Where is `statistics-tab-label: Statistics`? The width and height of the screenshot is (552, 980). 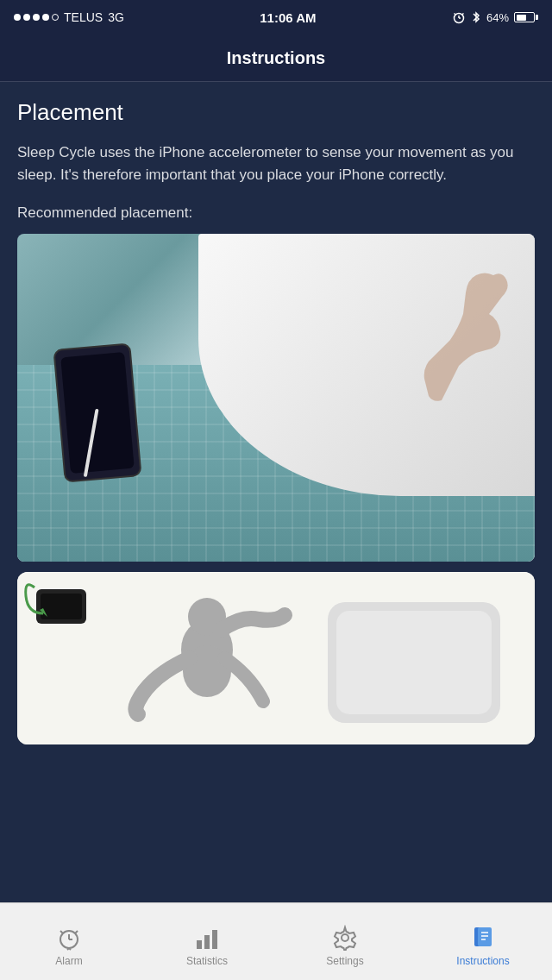
statistics-tab-label: Statistics is located at coordinates (207, 961).